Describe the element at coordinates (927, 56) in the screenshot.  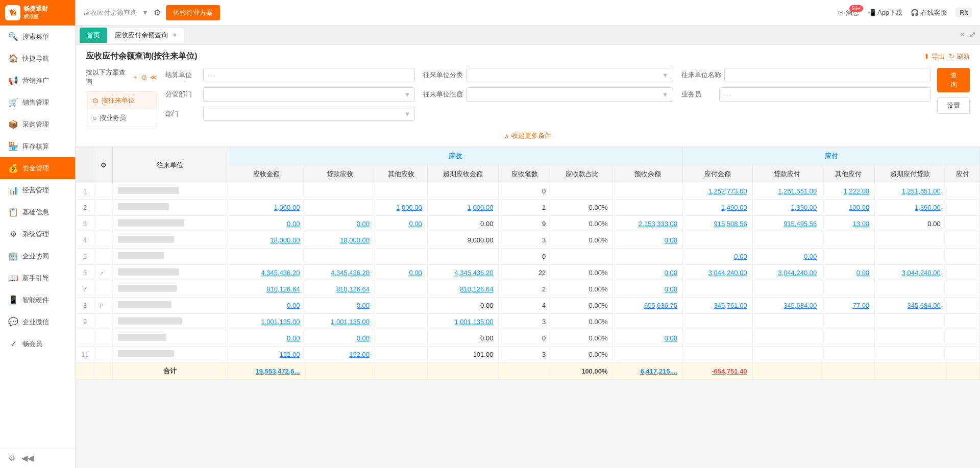
I see `export-icon: ⬆` at that location.